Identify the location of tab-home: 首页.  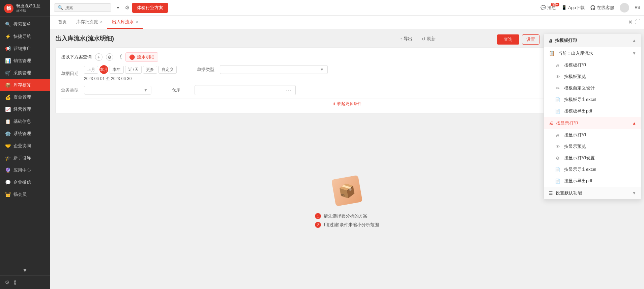
(62, 22).